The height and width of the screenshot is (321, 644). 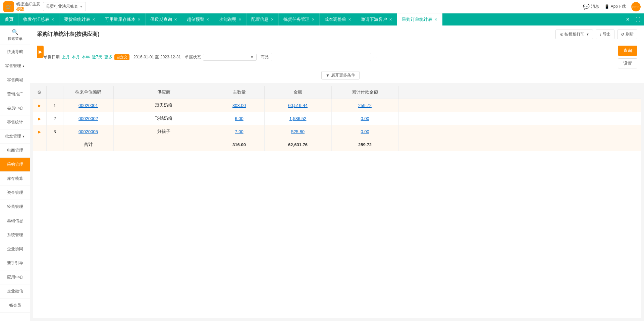 What do you see at coordinates (15, 179) in the screenshot?
I see `sidebar-item-inventory-check: 库存核算` at bounding box center [15, 179].